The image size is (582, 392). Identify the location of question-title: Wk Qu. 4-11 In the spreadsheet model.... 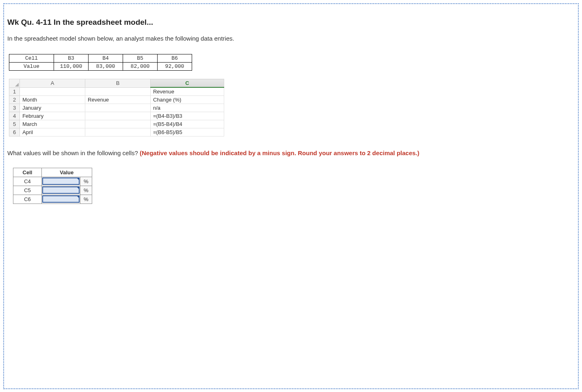
(291, 20).